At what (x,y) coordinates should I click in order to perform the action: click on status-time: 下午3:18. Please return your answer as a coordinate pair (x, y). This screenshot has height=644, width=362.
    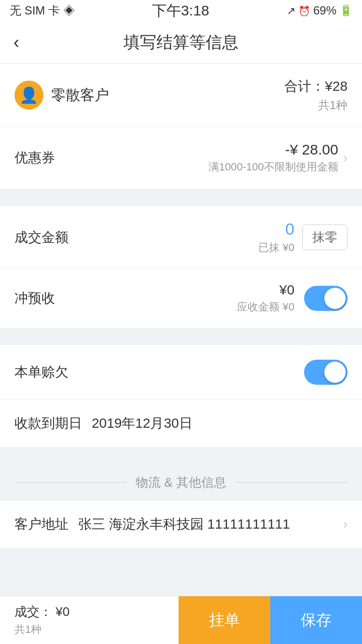
    Looking at the image, I should click on (181, 11).